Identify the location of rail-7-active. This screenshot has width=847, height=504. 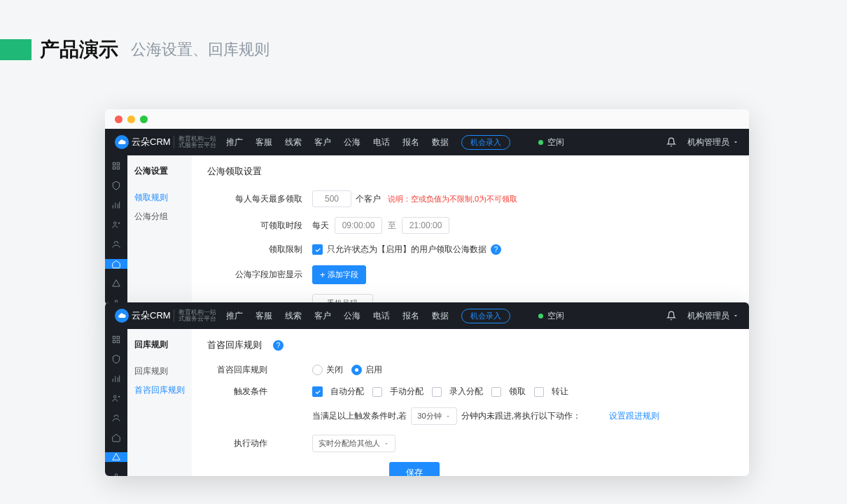
(116, 457).